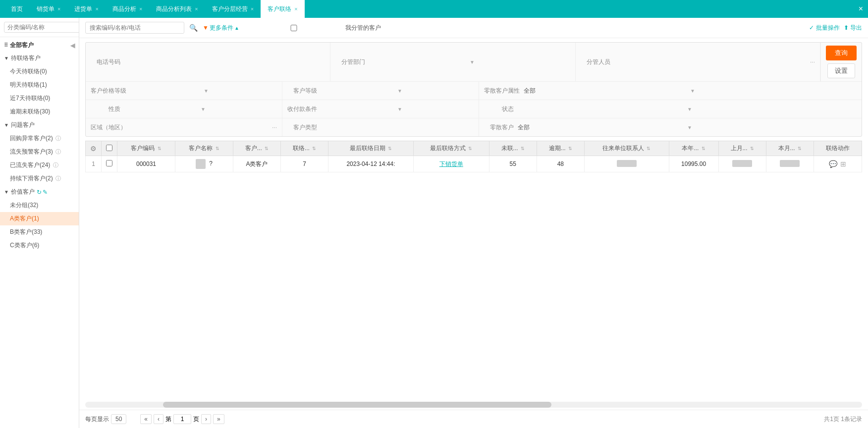  I want to click on sidebar-item-churned: 已流失客户(24) ⓘ, so click(40, 165).